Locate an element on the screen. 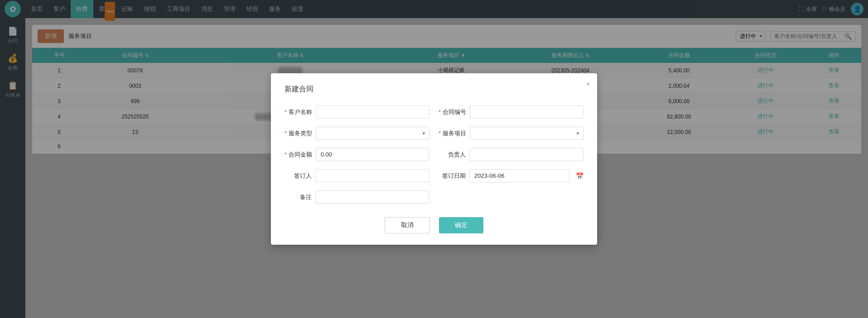 The height and width of the screenshot is (318, 868). form-row-2: 服务类型 服务项目 is located at coordinates (434, 133).